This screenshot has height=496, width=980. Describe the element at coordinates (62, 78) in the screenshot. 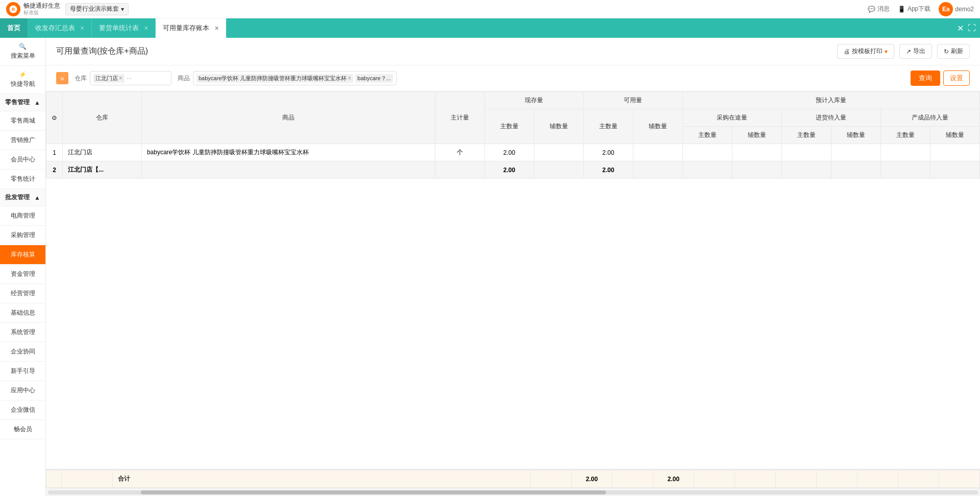

I see `chevron-right-icon: »` at that location.